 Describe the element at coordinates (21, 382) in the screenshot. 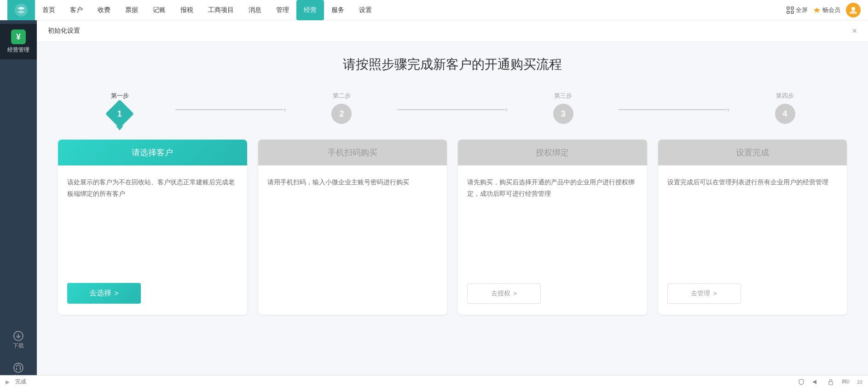

I see `status-text: 完成` at that location.